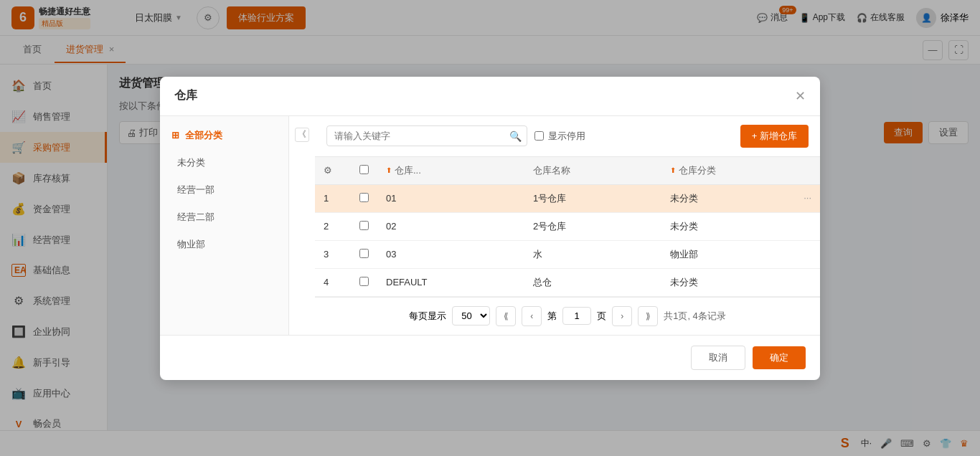 Image resolution: width=980 pixels, height=456 pixels. I want to click on row-name: 总仓, so click(593, 282).